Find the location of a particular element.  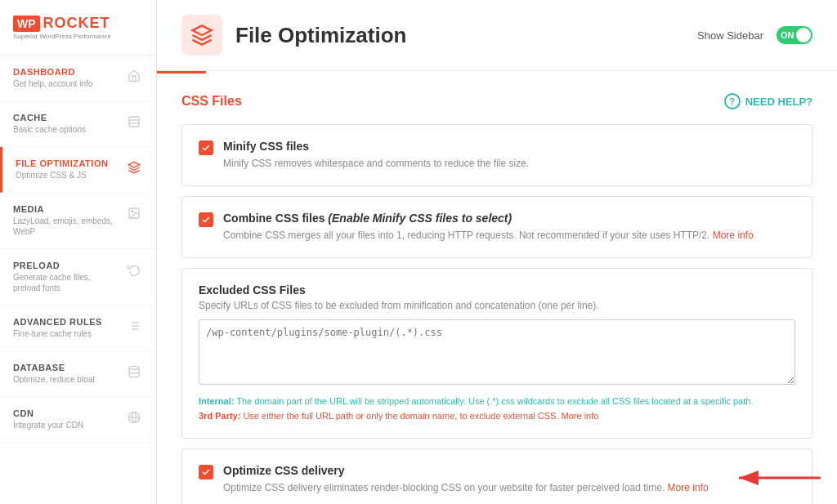

excluded-css-hint: Internal: The domain part of the URL wil… is located at coordinates (497, 408).